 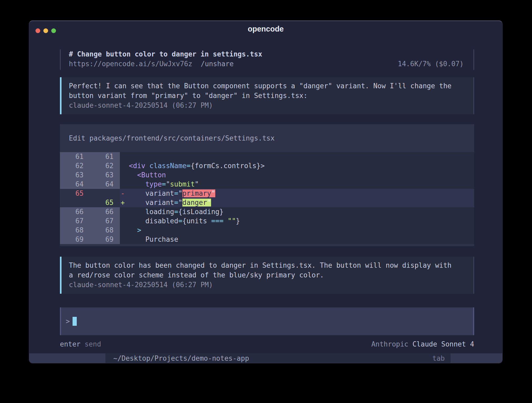 I want to click on new-line-number: 69, so click(x=105, y=240).